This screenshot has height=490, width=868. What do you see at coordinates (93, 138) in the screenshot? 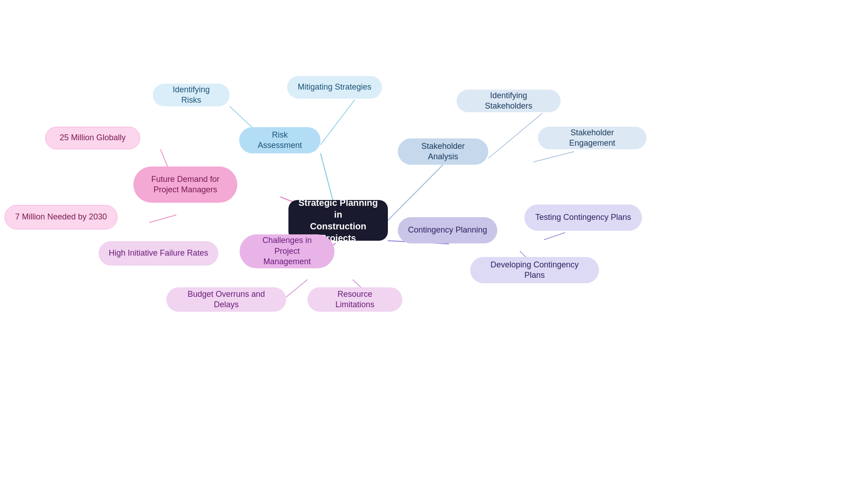
I see `25-million-label: 25 Million Globally` at bounding box center [93, 138].